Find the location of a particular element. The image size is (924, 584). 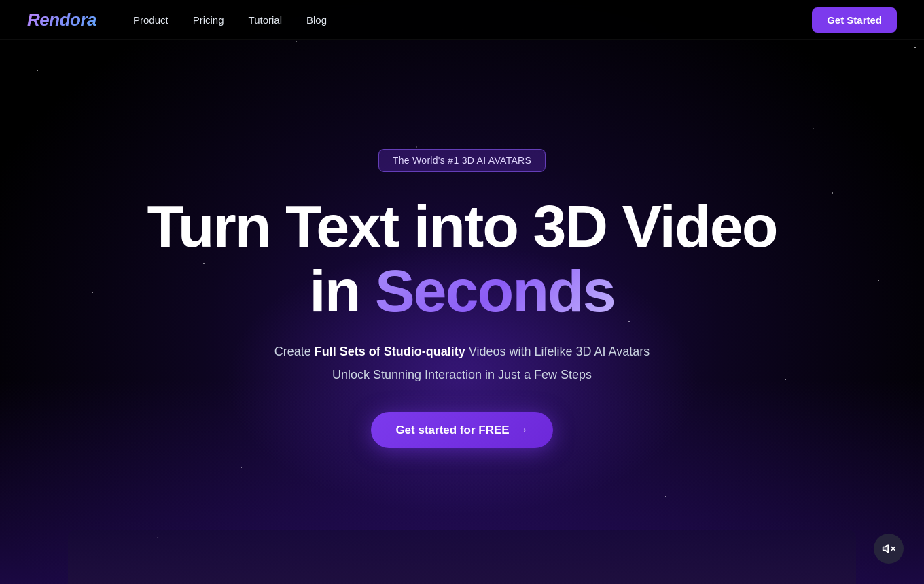

hero-cta-label: Get started for FREE is located at coordinates (452, 430).